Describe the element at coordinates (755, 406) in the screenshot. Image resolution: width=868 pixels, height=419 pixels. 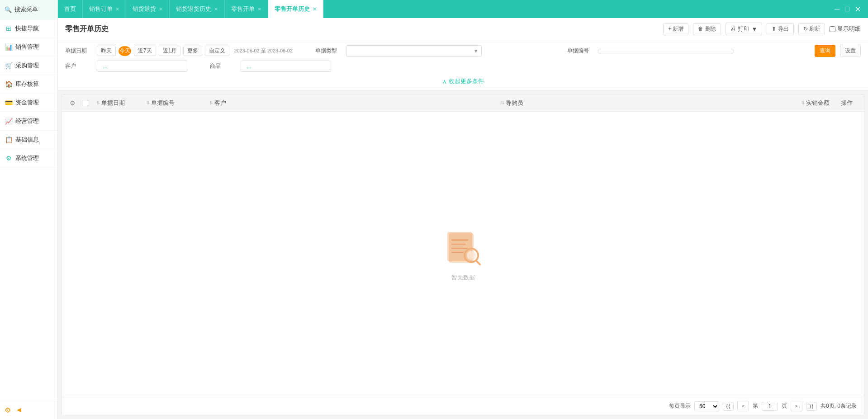
I see `page-label-pre: 第` at that location.